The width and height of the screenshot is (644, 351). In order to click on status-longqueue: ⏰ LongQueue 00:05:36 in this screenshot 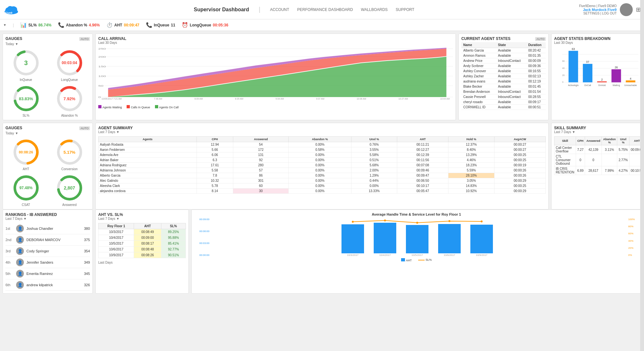, I will do `click(205, 25)`.